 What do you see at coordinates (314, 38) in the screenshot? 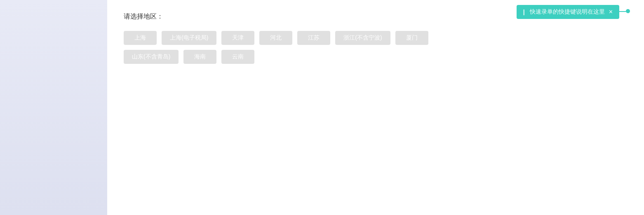
I see `region-btn-jiangsu: 江苏` at bounding box center [314, 38].